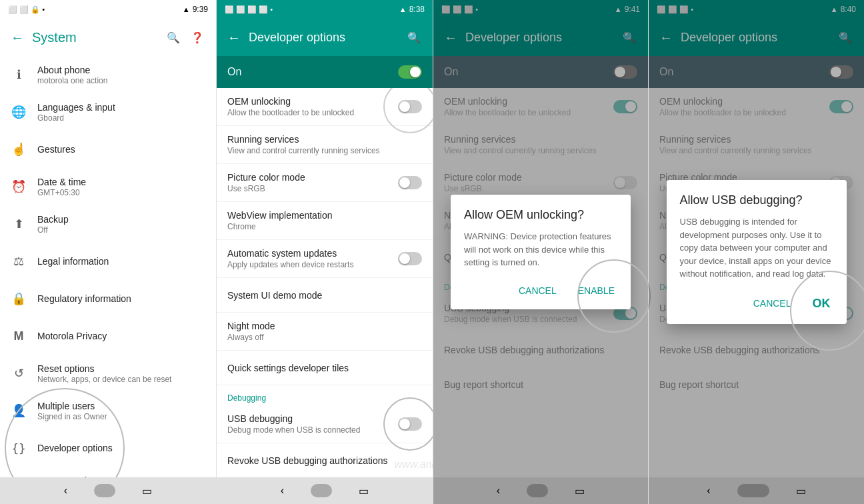 The image size is (864, 504). What do you see at coordinates (325, 259) in the screenshot?
I see `setting-autoupdates-2: Automatic system updates Apply updates w…` at bounding box center [325, 259].